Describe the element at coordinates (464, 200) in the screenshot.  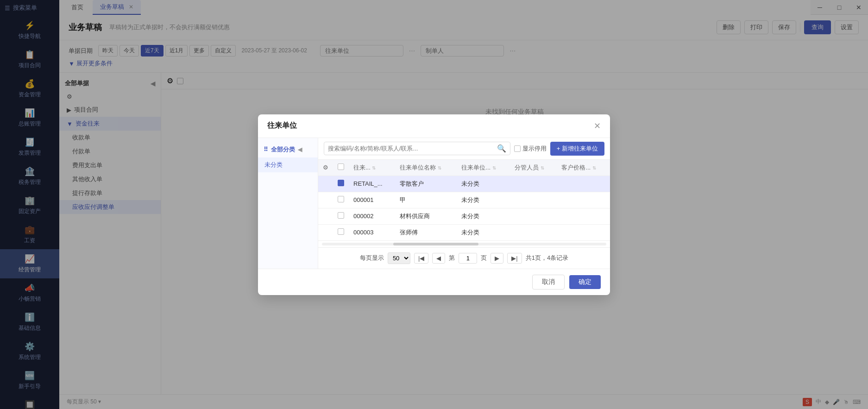
I see `data-table: ⚙ 往来... ⇅ 往来单位名称 ⇅ 往来单位... ⇅ 分管人员 ⇅ 客户价格…` at that location.